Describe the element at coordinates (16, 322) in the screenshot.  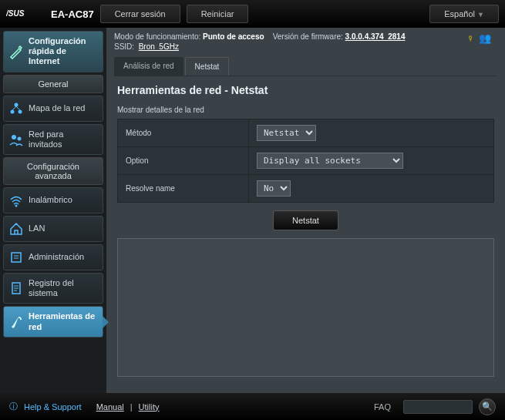
I see `tools-icon` at that location.